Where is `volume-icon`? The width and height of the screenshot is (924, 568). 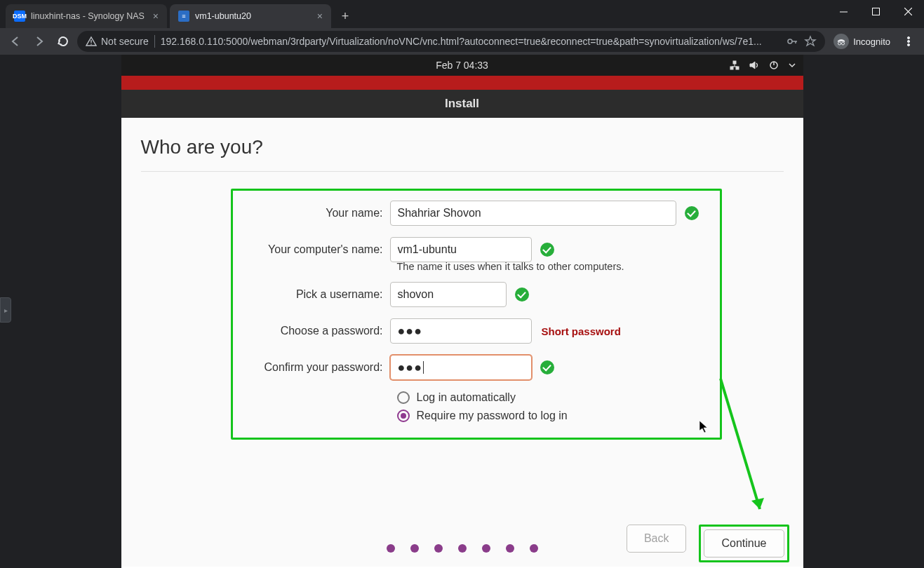
volume-icon is located at coordinates (754, 65).